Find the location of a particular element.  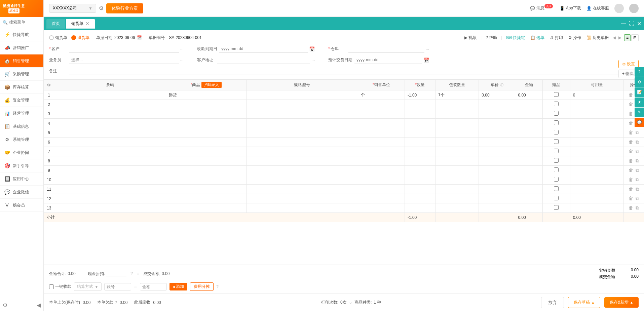

customer-address-dots-icon: ··· is located at coordinates (313, 60).